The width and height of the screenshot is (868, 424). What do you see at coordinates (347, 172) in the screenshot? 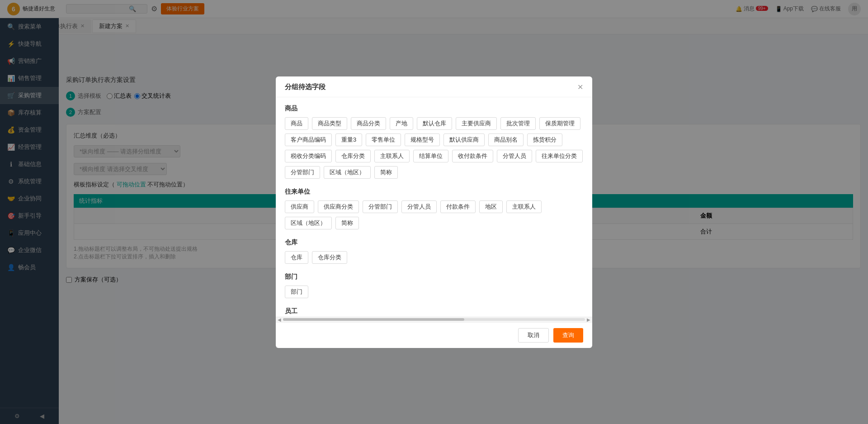
I see `field-tag-region: 区域（地区）` at bounding box center [347, 172].